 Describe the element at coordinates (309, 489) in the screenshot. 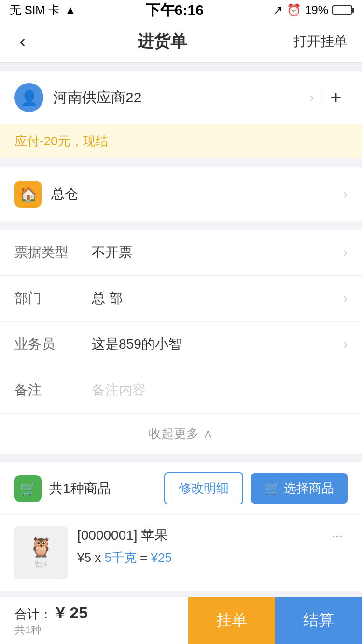

I see `select-product-label: 选择商品` at that location.